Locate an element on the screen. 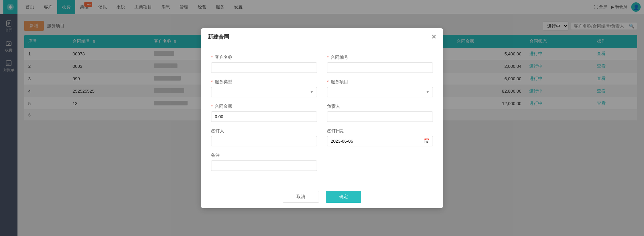 This screenshot has height=236, width=644. required-mark2: * is located at coordinates (328, 57).